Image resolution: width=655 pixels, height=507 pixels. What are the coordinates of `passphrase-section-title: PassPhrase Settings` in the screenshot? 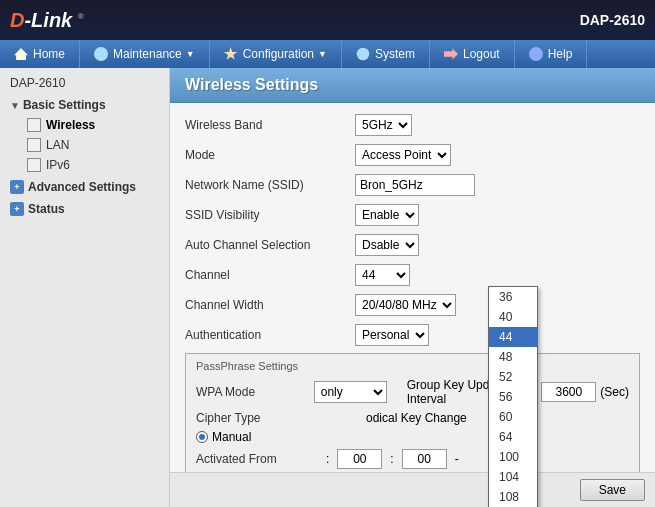 It's located at (412, 366).